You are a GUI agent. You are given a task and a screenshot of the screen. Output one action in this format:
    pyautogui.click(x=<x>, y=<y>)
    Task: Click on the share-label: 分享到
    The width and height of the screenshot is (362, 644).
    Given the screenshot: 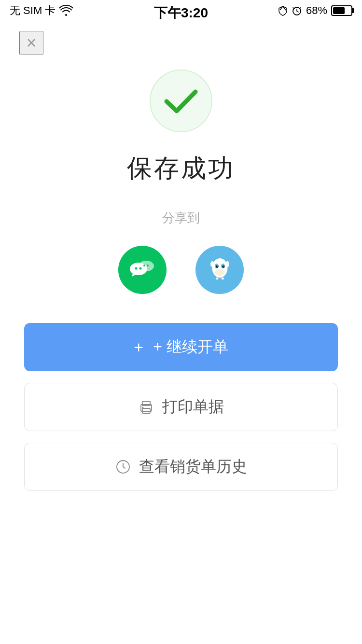 What is the action you would take?
    pyautogui.click(x=181, y=218)
    